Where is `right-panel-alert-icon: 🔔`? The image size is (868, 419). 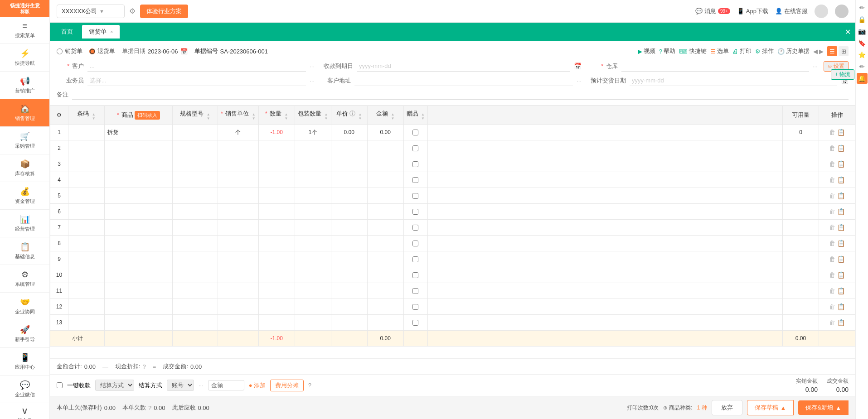
right-panel-alert-icon: 🔔 is located at coordinates (862, 78).